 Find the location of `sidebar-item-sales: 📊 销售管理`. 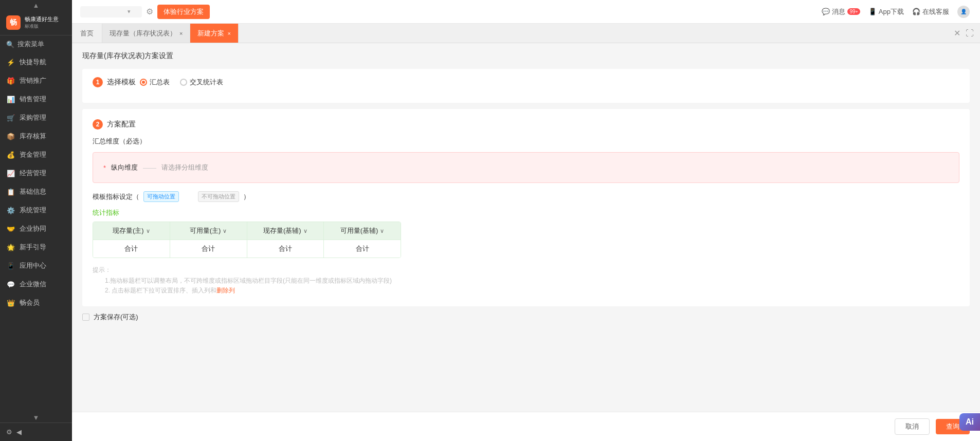

sidebar-item-sales: 📊 销售管理 is located at coordinates (36, 99).